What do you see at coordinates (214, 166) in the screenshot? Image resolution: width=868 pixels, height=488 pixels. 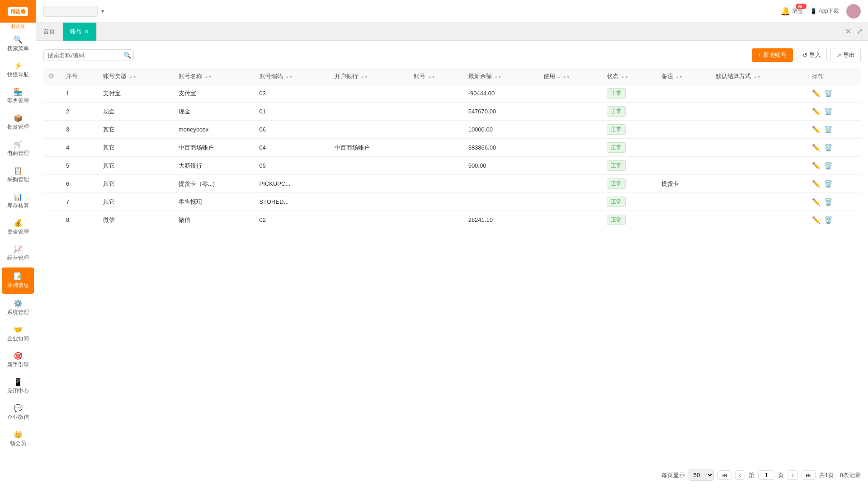 I see `cell-name-4: 大新银行` at bounding box center [214, 166].